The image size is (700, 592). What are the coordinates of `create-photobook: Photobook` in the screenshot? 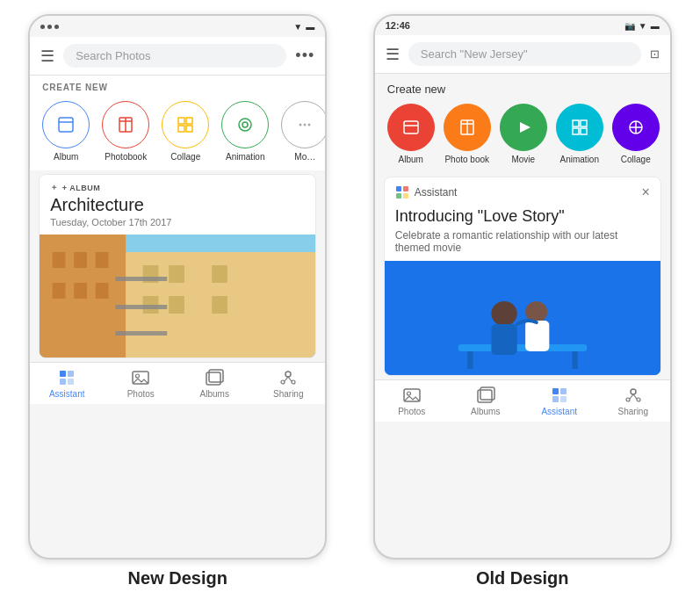 It's located at (126, 132).